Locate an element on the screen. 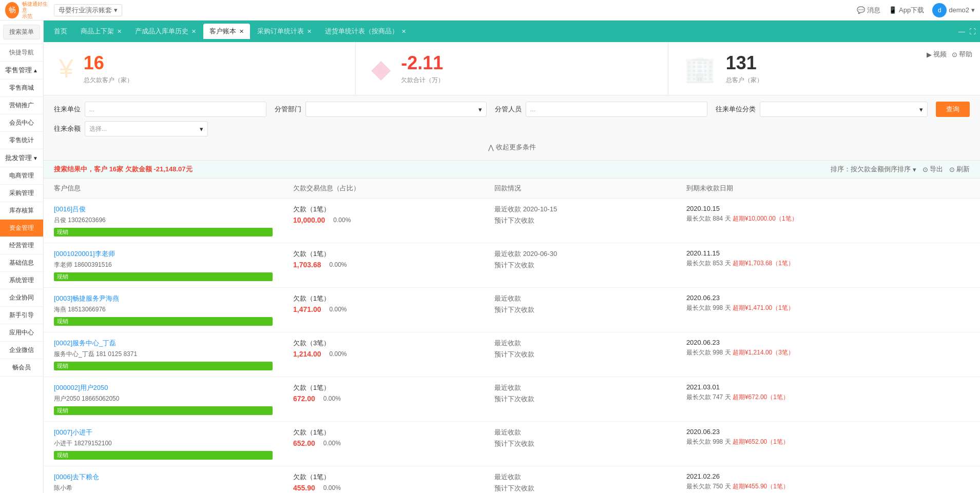  sidebar-item-app-center: 应用中心 is located at coordinates (22, 333).